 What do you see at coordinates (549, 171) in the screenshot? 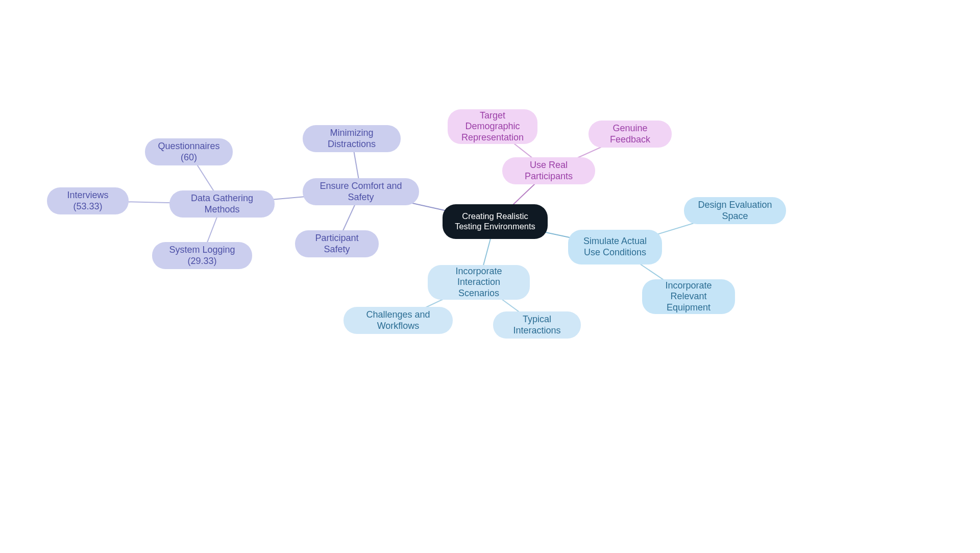
I see `node-label: Use Real Participants` at bounding box center [549, 171].